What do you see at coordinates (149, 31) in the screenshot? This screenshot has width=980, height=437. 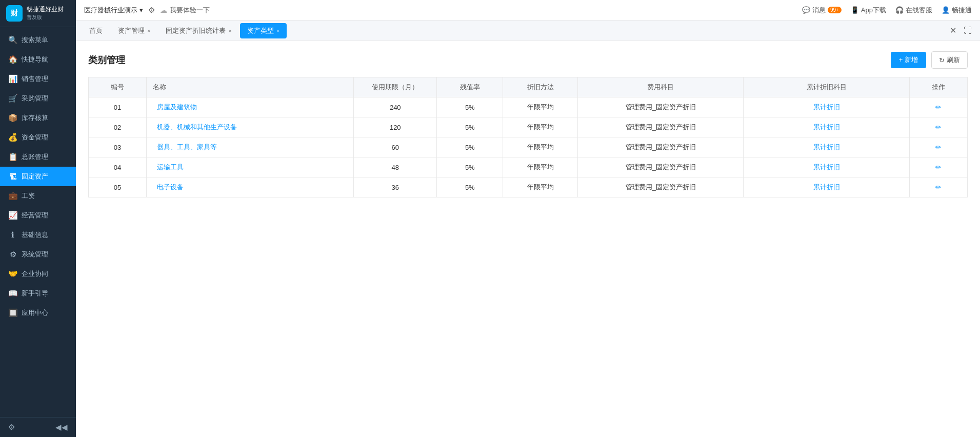 I see `tab-asset-mgmt-close: ×` at bounding box center [149, 31].